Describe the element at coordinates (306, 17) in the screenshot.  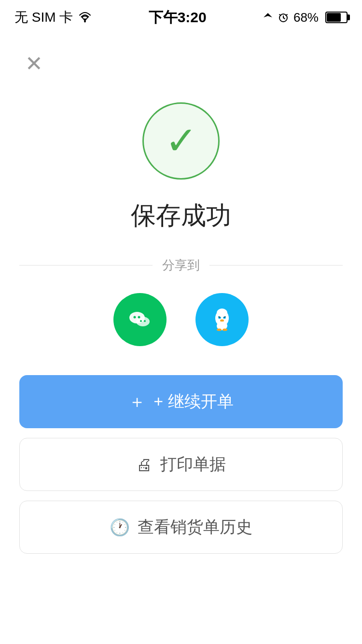
I see `battery-percent: 68%` at that location.